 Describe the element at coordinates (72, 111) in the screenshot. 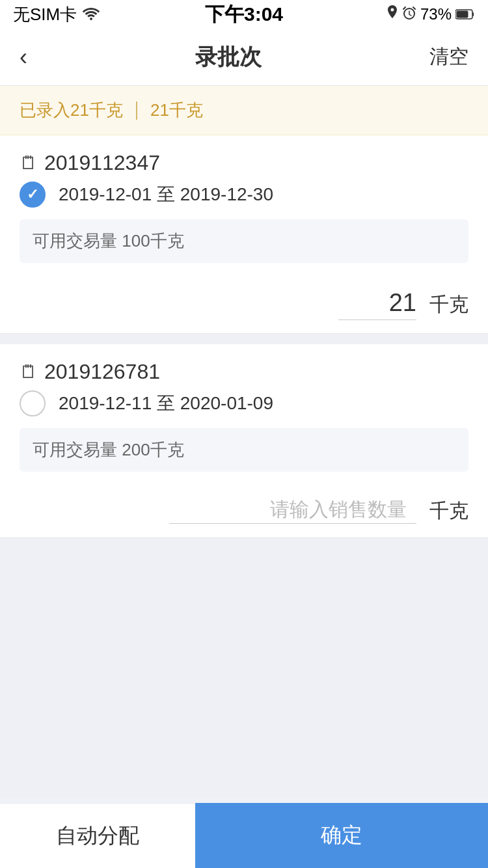

I see `recorded-label: 已录入21千克` at that location.